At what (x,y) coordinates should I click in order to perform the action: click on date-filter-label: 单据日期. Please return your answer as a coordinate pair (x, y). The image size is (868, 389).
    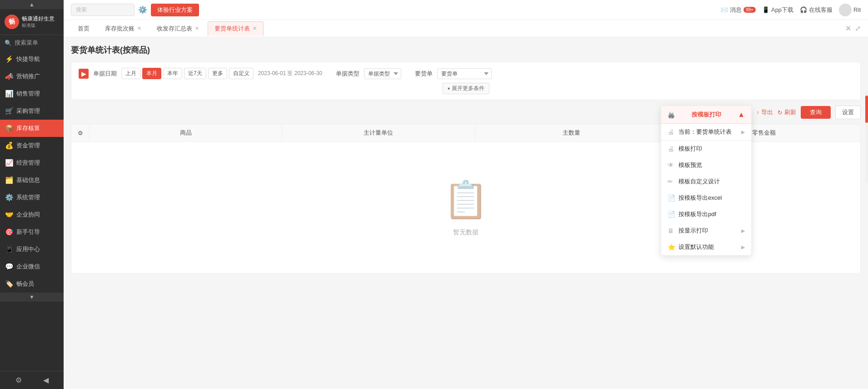
    Looking at the image, I should click on (105, 74).